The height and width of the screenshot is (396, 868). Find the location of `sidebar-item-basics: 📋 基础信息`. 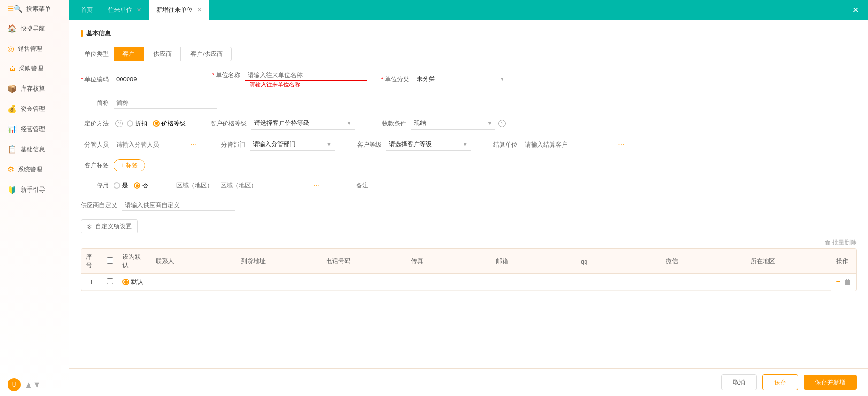

sidebar-item-basics: 📋 基础信息 is located at coordinates (35, 149).